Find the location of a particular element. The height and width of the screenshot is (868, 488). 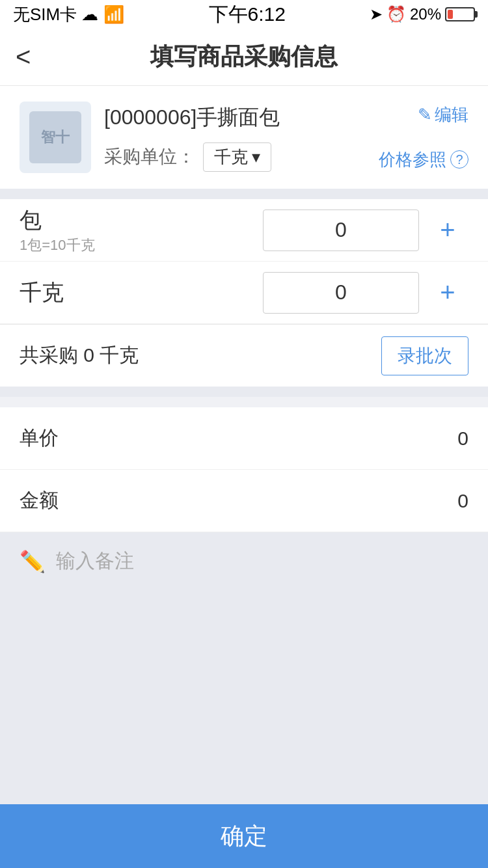

edit-icon: ✎ is located at coordinates (425, 115).